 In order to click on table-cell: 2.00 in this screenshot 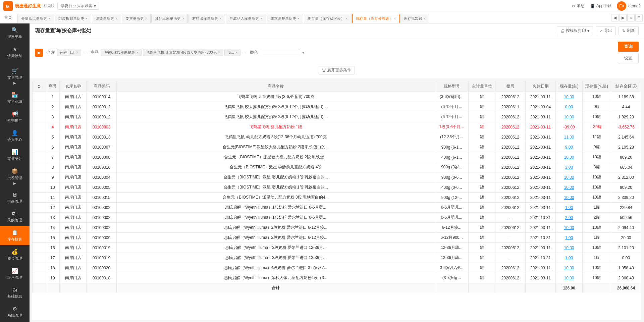, I will do `click(569, 218)`.